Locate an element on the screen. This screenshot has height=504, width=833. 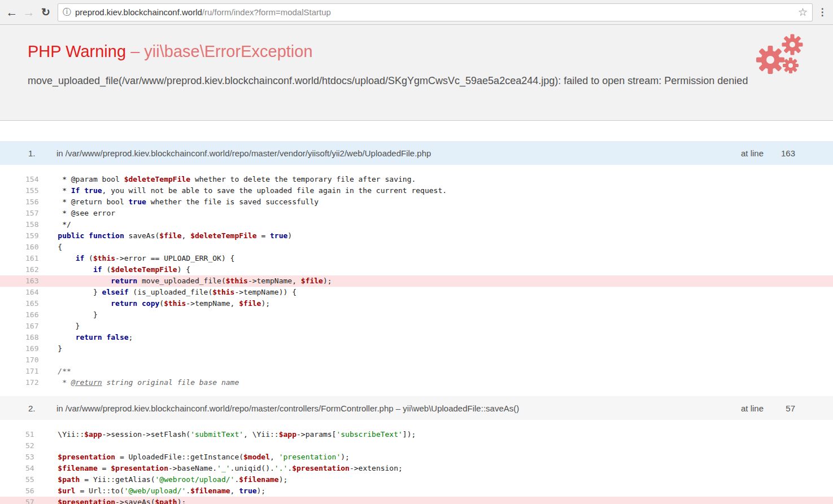
address-bar: ⓘ preprod.kiev.blockchainconf.world/ru/f… is located at coordinates (435, 12).